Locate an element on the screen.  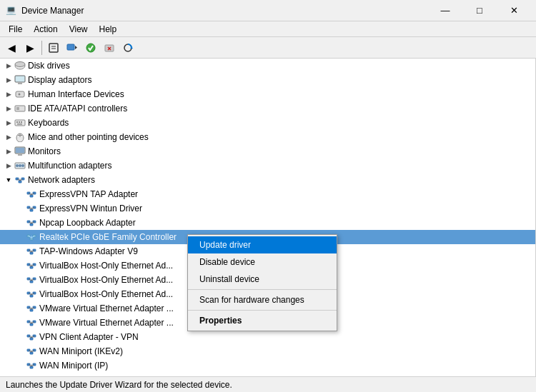
expressvpn-tap-label: ExpressVPN TAP Adapter is located at coordinates (89, 194).